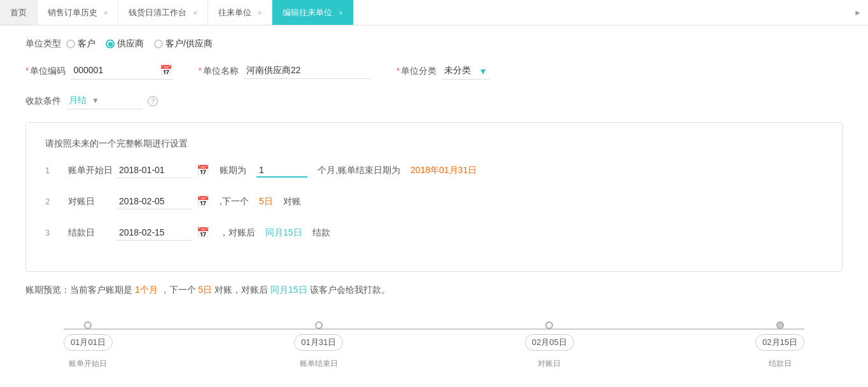 This screenshot has height=387, width=868. What do you see at coordinates (318, 342) in the screenshot?
I see `timeline-badge-2: 01月31日` at bounding box center [318, 342].